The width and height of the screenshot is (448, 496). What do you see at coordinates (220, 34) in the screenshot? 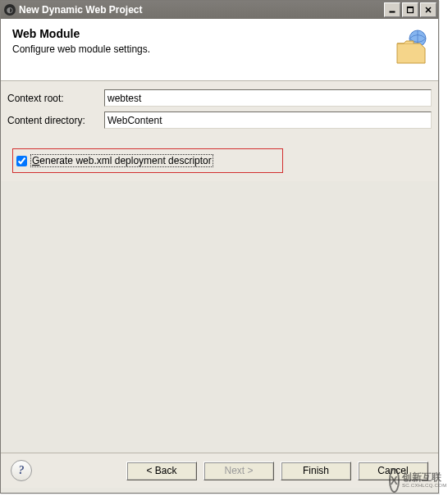
I see `banner-title: Web Module` at bounding box center [220, 34].